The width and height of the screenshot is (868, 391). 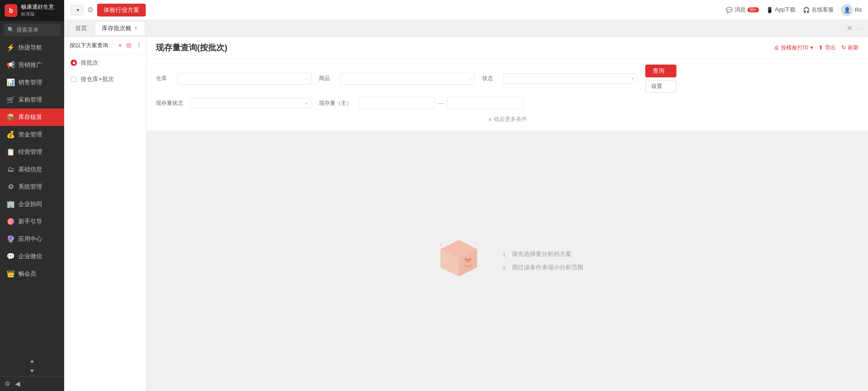 What do you see at coordinates (17, 384) in the screenshot?
I see `collapse-sidebar-icon: ◀` at bounding box center [17, 384].